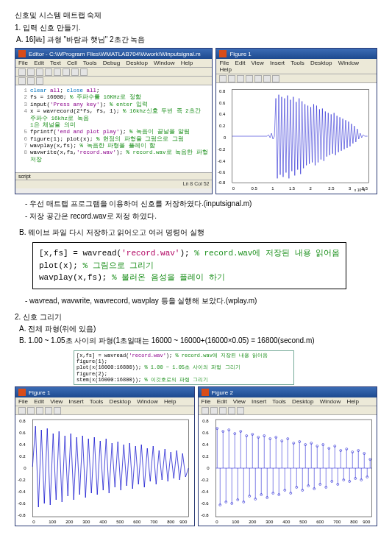 The height and width of the screenshot is (555, 392). Describe the element at coordinates (288, 470) in the screenshot. I see `fig2-axes: 0.80.60.4 0.20-0.2 -0.4-0.6-0.8 0100200 …` at that location.